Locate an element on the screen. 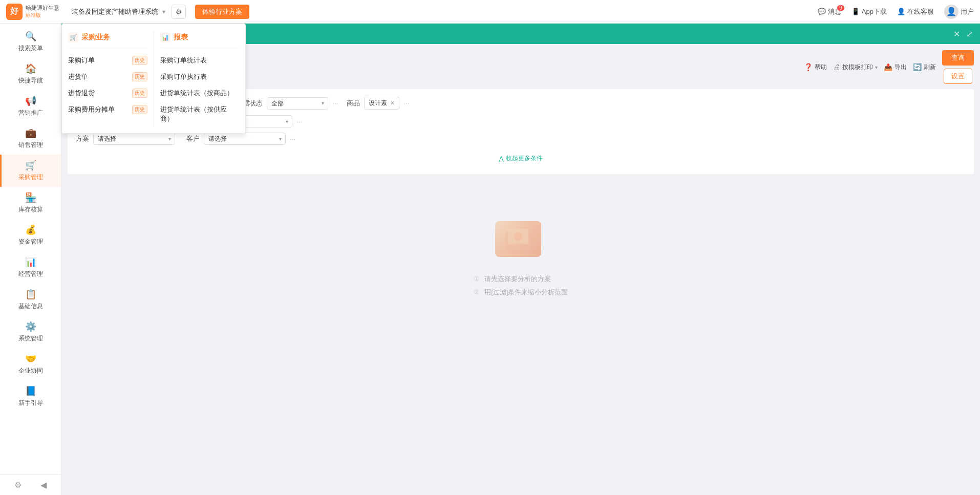 The height and width of the screenshot is (495, 980). inbound-hist: 历史 is located at coordinates (140, 77).